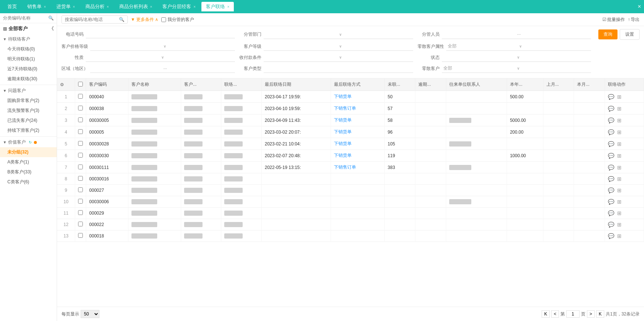  I want to click on my-customers-checkbox: 我分管的客户, so click(177, 20).